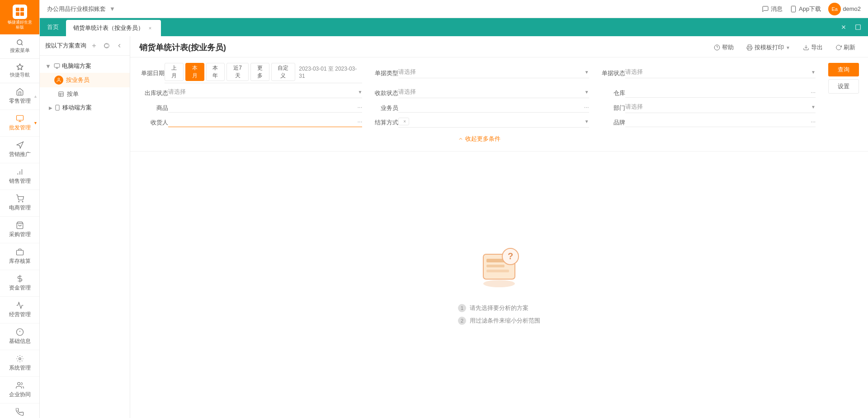 This screenshot has width=868, height=418. Describe the element at coordinates (20, 394) in the screenshot. I see `sidebar-item-enterprise-label: 企业协同` at that location.